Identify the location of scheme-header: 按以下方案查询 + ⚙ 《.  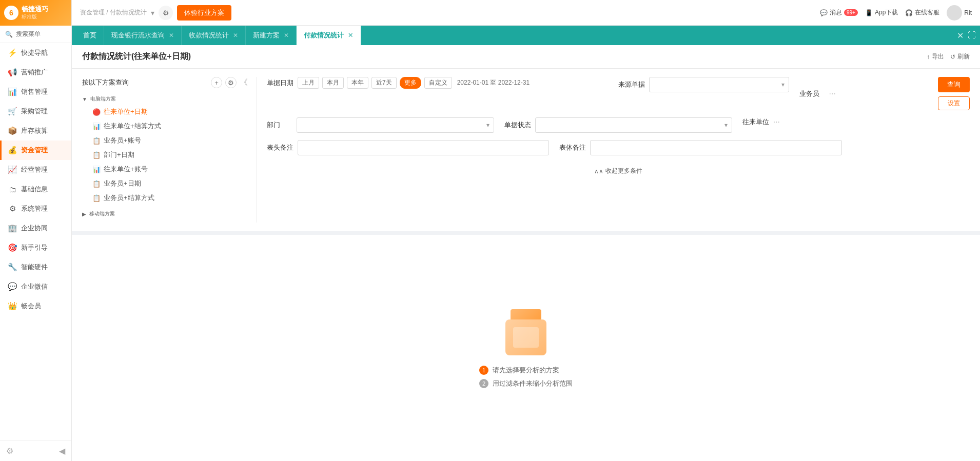
(165, 83).